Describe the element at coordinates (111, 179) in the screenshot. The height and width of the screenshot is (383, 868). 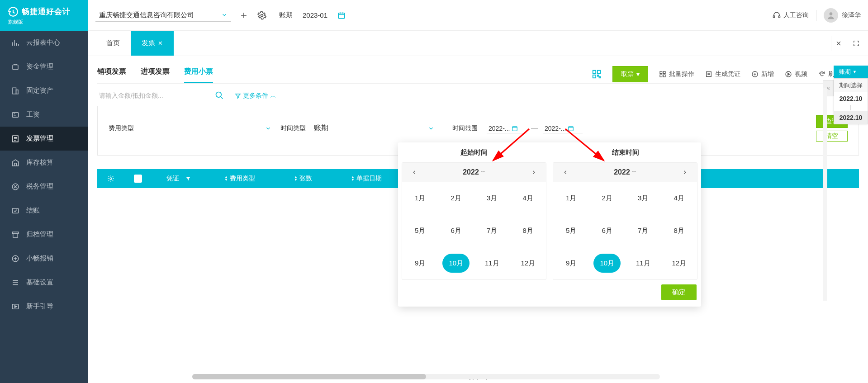
I see `grid-settings-header` at that location.